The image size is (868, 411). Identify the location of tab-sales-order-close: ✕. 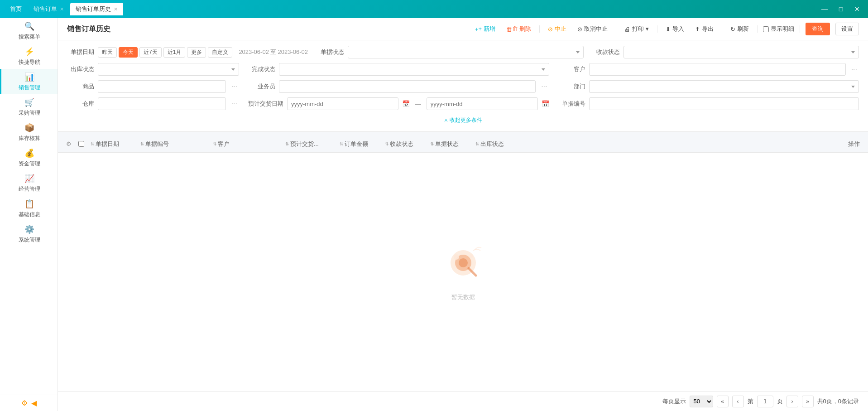
(62, 9).